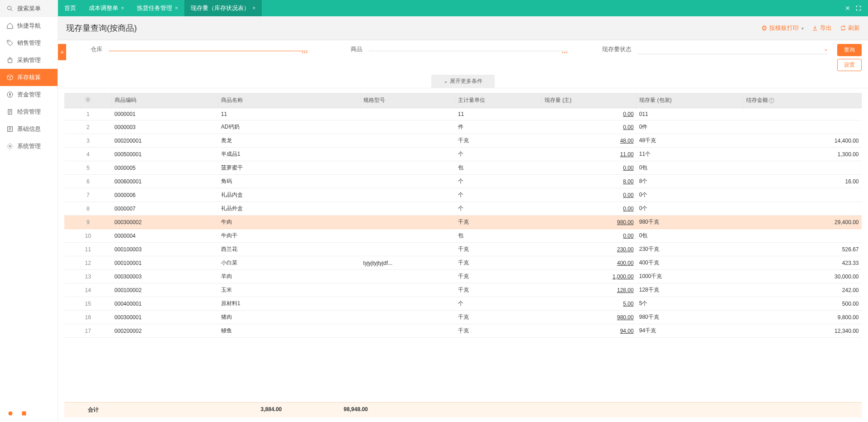 This screenshot has height=422, width=868. I want to click on table-row: 3000200001奥龙千克48.0048千克14,400.00, so click(463, 141).